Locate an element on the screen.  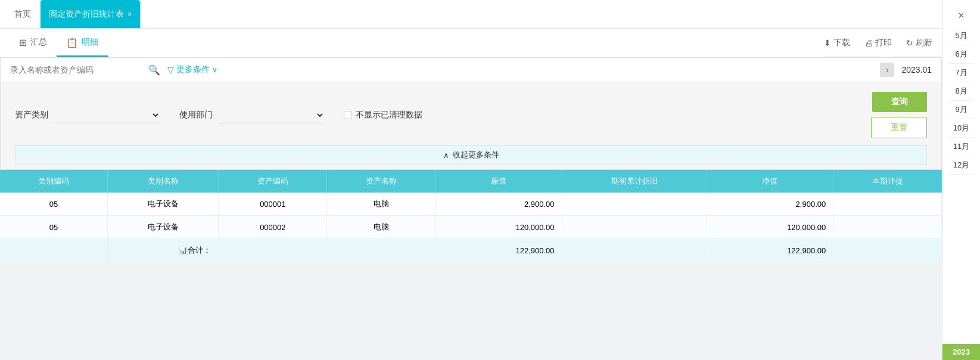
asset-category-field: 资产类别 is located at coordinates (88, 116).